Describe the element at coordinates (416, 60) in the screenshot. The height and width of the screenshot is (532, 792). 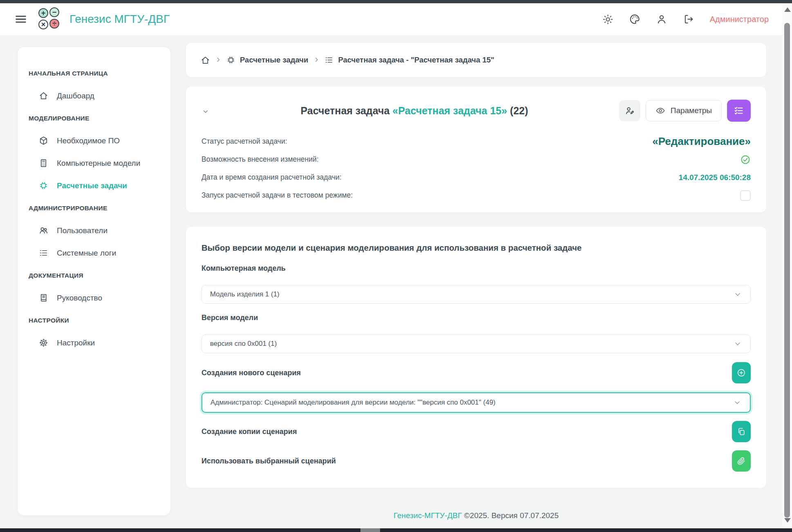
I see `breadcrumb-label: Расчетная задача - "Расчетная задача 15"` at that location.